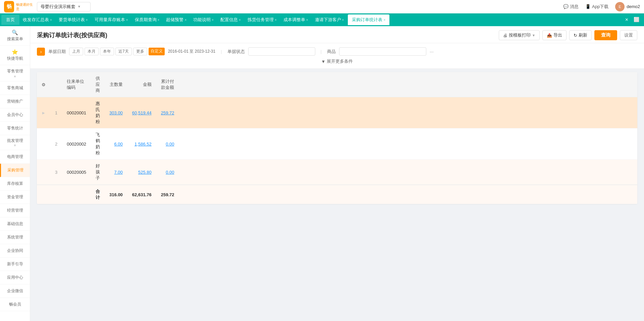  Describe the element at coordinates (337, 113) in the screenshot. I see `table-row: ▶ 1 00020001 惠氏奶粉 303.00 60,519.44 259.7…` at that location.